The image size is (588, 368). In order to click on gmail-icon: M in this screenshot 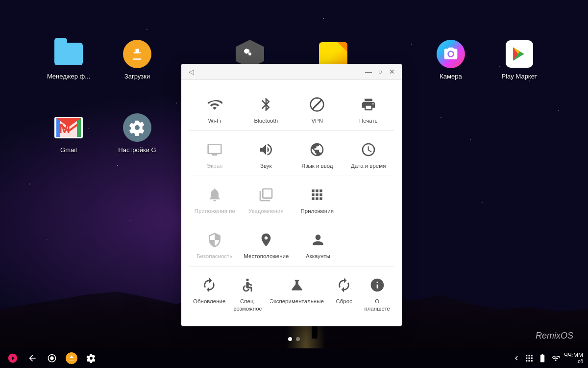, I will do `click(69, 128)`.